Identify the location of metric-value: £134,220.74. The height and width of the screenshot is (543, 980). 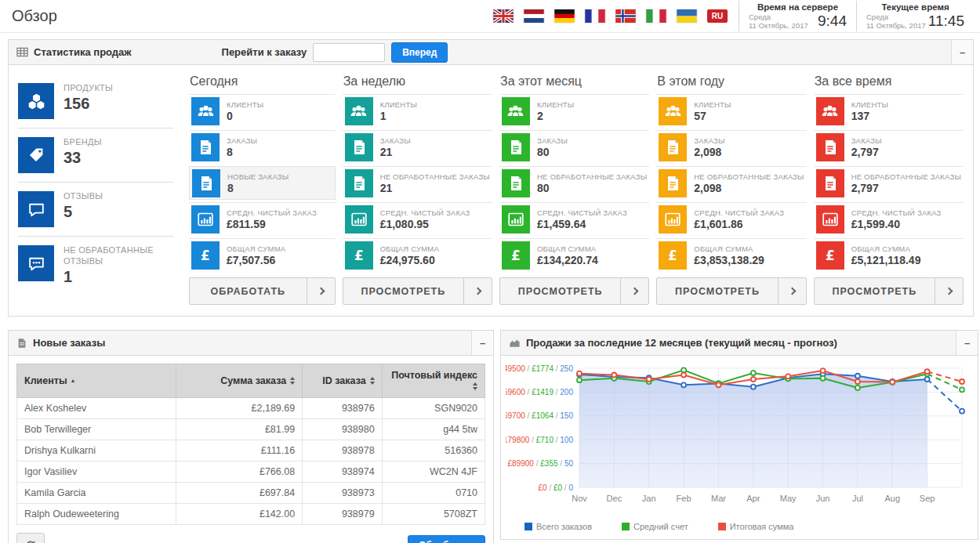
(568, 260).